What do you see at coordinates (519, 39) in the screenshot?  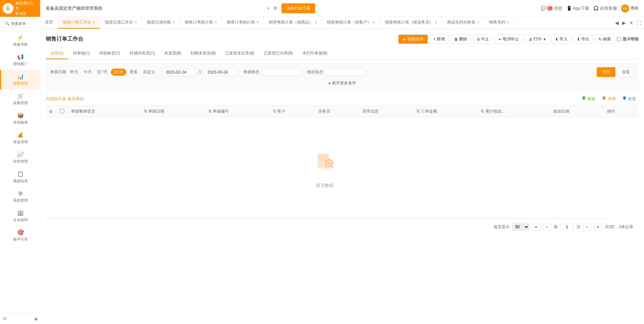 I see `page-actions: ★ 智能生单 + 新增 🗑 删除 ⊘ 中止 ↩` at bounding box center [519, 39].